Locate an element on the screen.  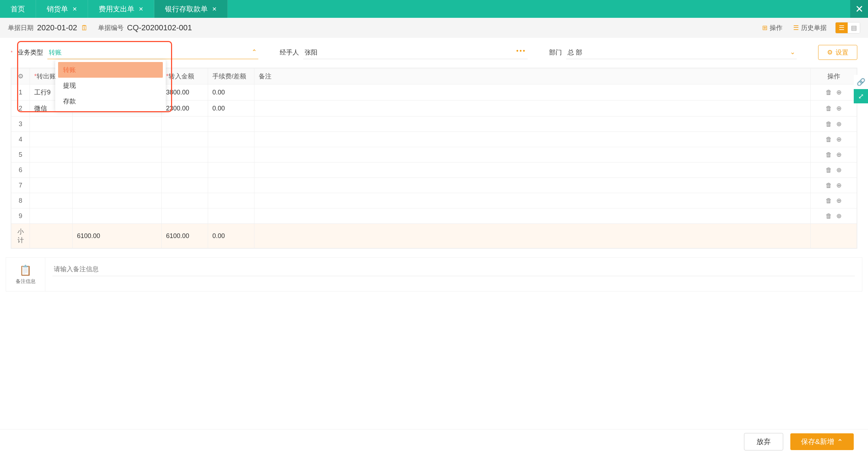
date-value: 2020-01-02 is located at coordinates (57, 28).